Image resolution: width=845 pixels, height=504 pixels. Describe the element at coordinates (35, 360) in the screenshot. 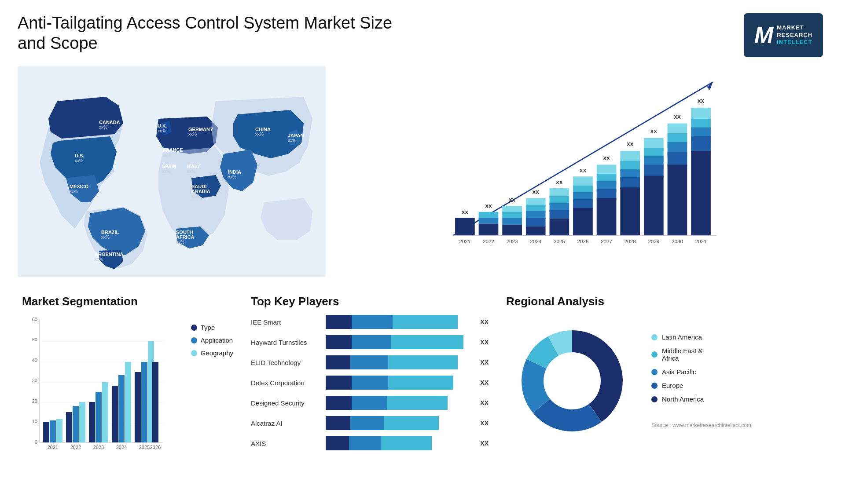

I see `svg-text: 40` at that location.